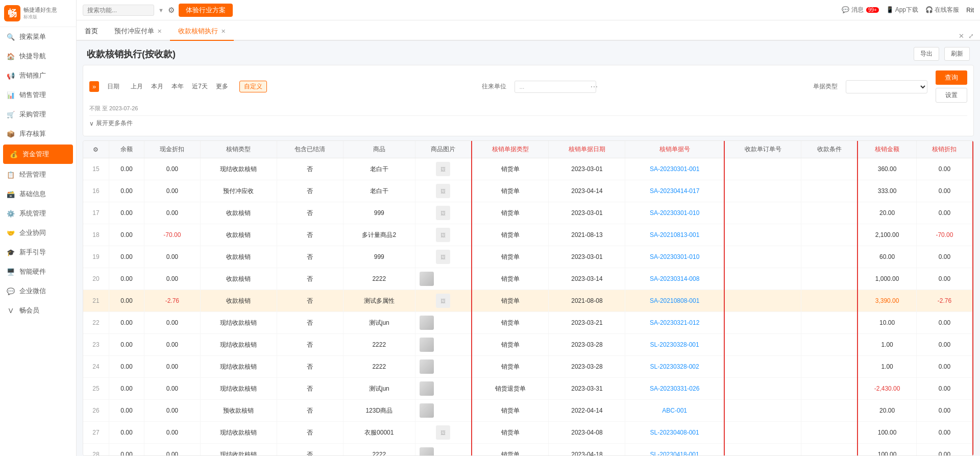 The image size is (980, 456). Describe the element at coordinates (38, 114) in the screenshot. I see `sidebar-item-采购管理: 🛒采购管理` at that location.